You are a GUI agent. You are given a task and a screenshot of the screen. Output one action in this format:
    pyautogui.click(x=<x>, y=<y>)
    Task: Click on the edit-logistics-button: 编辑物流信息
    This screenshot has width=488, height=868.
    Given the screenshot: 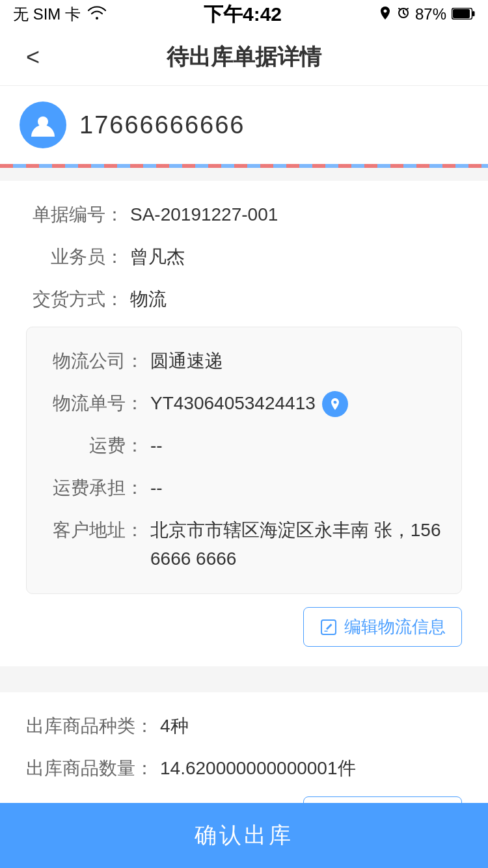 What is the action you would take?
    pyautogui.click(x=383, y=627)
    